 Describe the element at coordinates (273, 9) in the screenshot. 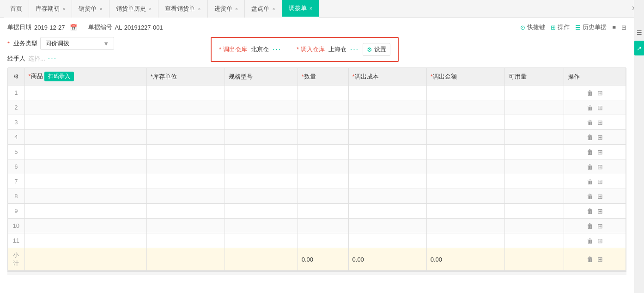

I see `tab-close-inventory-check: ×` at that location.